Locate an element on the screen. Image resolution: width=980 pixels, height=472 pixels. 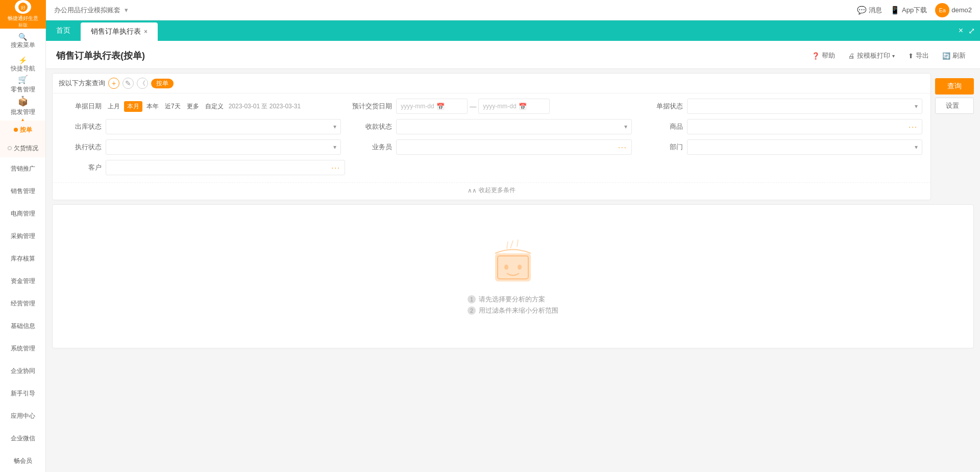
refresh-icon: 🔄 is located at coordinates (946, 56).